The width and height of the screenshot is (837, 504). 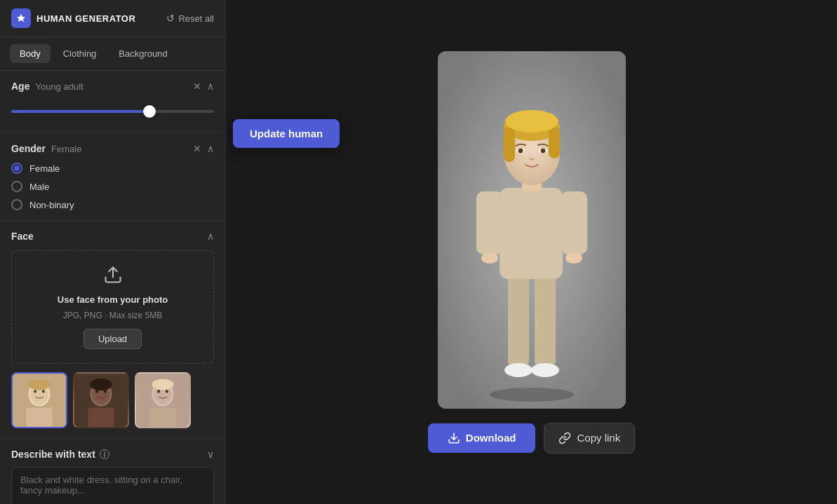 I want to click on download-icon, so click(x=454, y=438).